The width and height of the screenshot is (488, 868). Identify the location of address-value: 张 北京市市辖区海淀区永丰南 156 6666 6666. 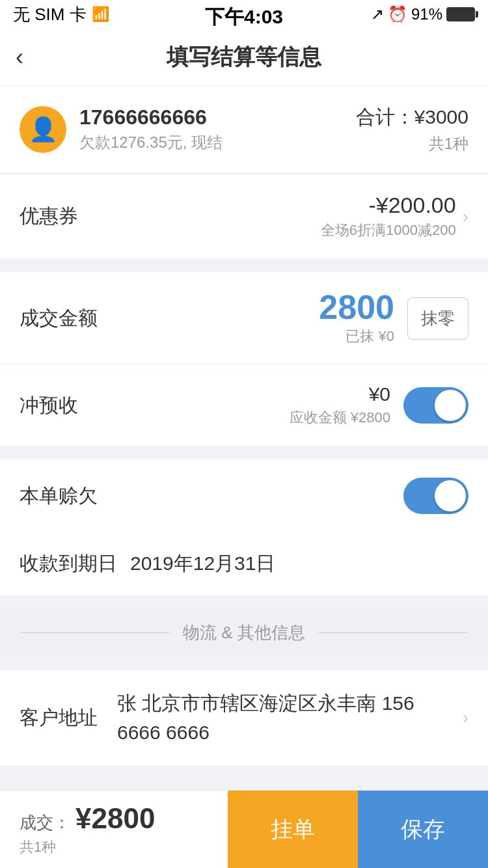
(290, 718).